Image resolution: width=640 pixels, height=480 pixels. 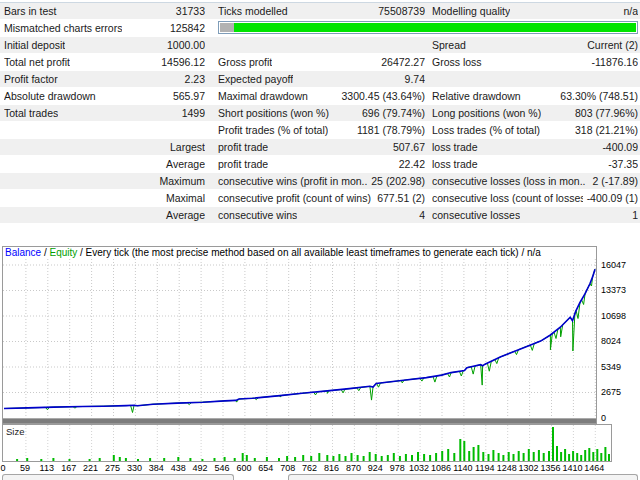 What do you see at coordinates (104, 96) in the screenshot?
I see `stats-cell: Absolute drawdown565.97` at bounding box center [104, 96].